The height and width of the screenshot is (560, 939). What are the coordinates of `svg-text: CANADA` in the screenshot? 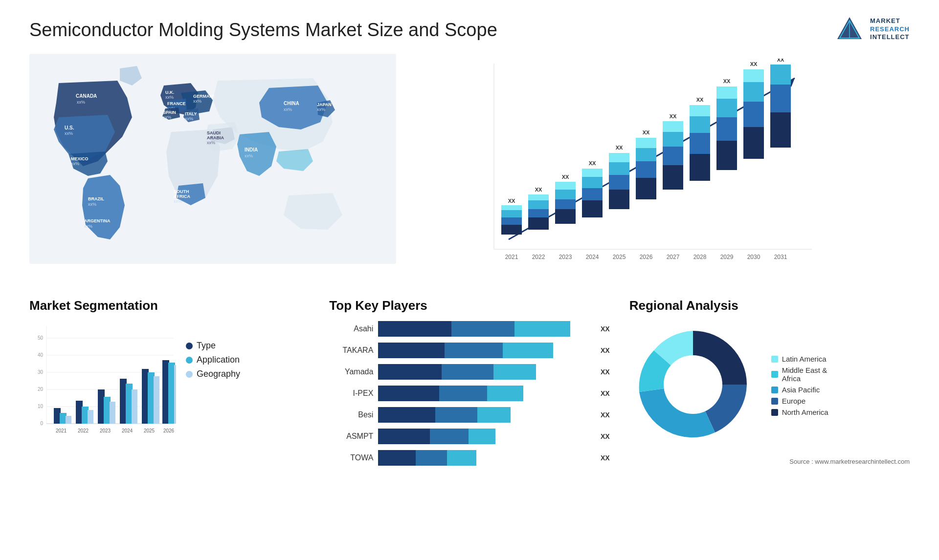 It's located at (86, 96).